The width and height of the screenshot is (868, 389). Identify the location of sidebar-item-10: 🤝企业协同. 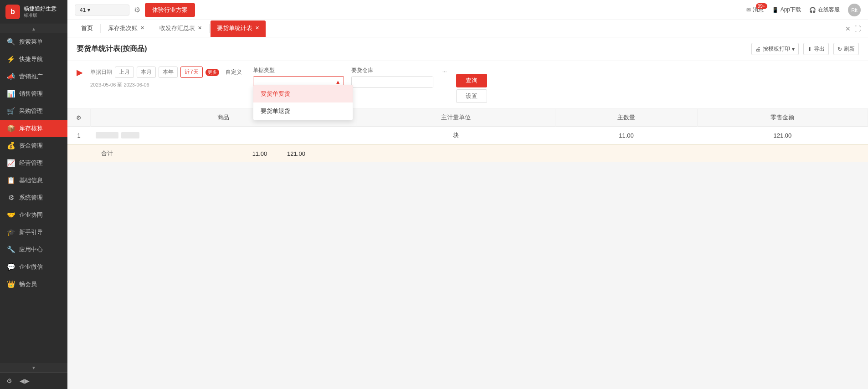
(34, 215).